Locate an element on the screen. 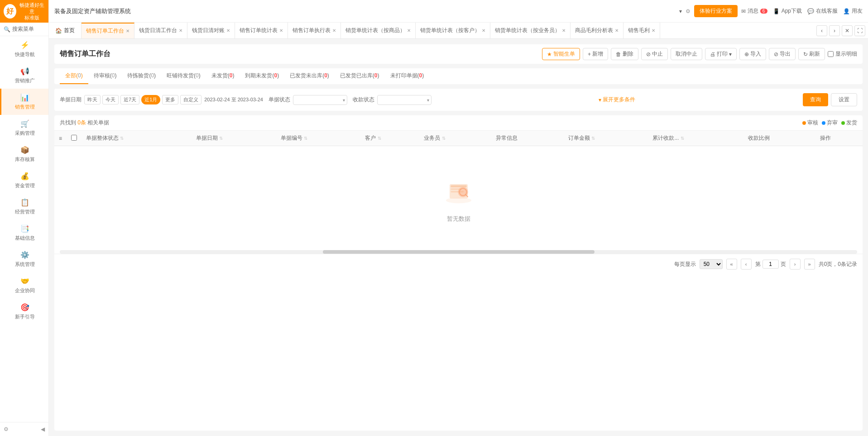 The height and width of the screenshot is (436, 868). tab-close-7: ✕ is located at coordinates (484, 31).